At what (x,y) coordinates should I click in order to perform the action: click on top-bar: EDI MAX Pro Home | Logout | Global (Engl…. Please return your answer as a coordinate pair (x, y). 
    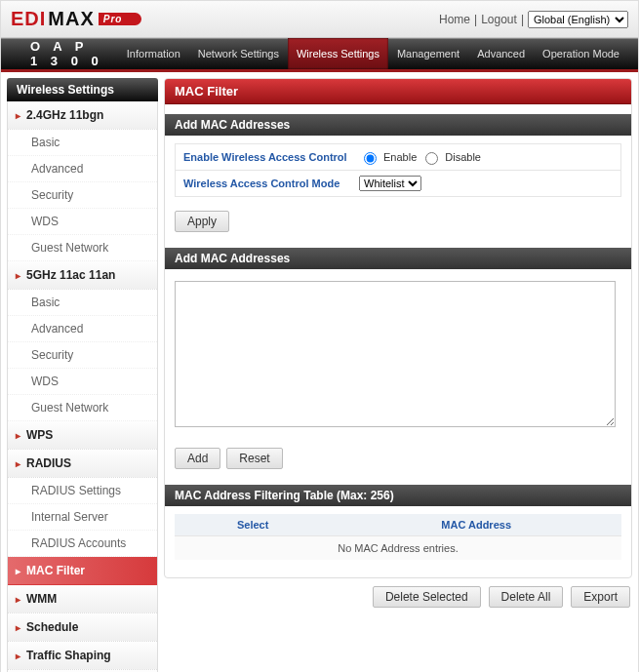
    Looking at the image, I should click on (320, 20).